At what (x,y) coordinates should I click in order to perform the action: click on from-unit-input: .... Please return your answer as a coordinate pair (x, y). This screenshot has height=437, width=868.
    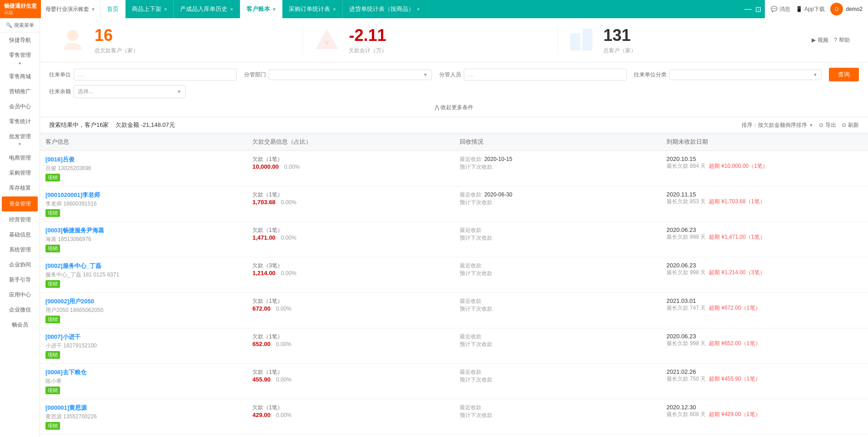
    Looking at the image, I should click on (156, 75).